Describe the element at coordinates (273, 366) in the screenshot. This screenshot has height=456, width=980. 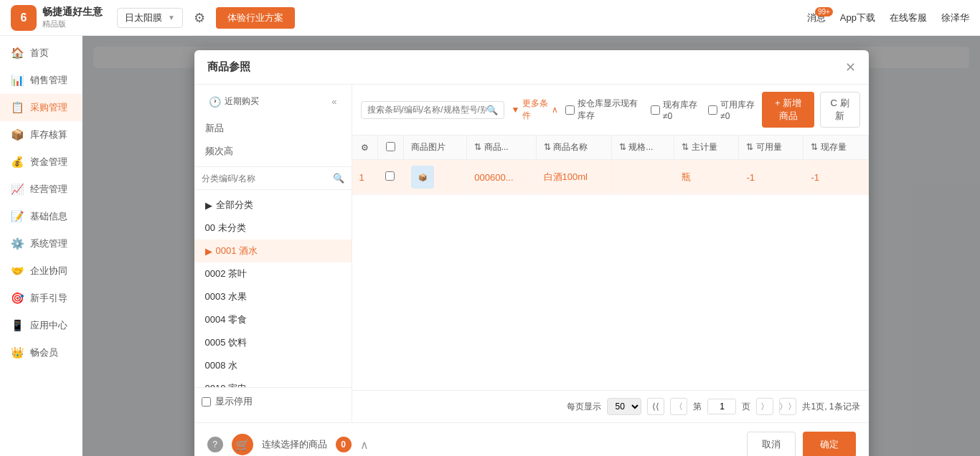
I see `category-item-water: 0008 水` at that location.